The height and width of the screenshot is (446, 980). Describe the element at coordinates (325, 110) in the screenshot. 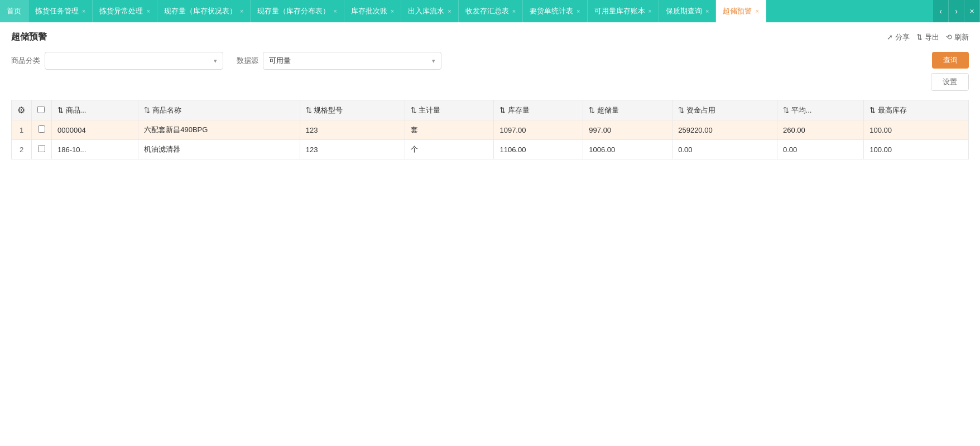

I see `th-spec-label: ⇅ 规格型号` at that location.